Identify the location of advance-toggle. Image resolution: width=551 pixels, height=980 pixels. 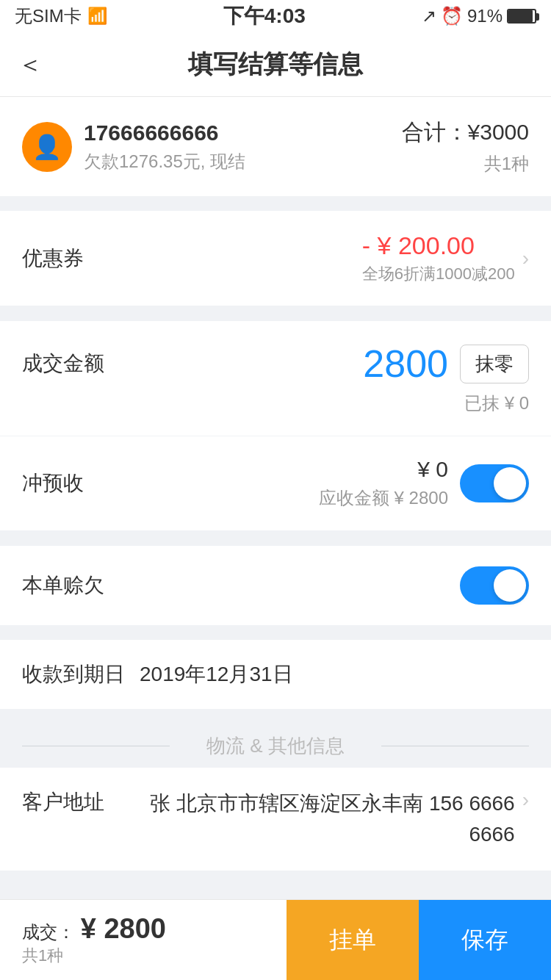
(494, 483).